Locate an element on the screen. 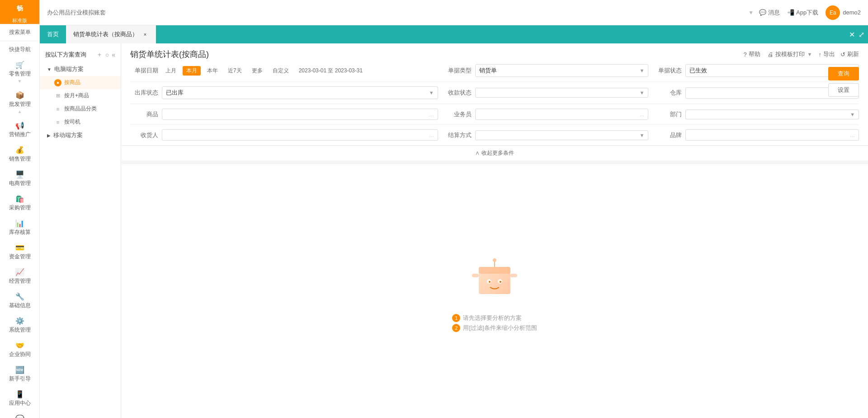 This screenshot has height=418, width=868. goods-input: ... is located at coordinates (300, 114).